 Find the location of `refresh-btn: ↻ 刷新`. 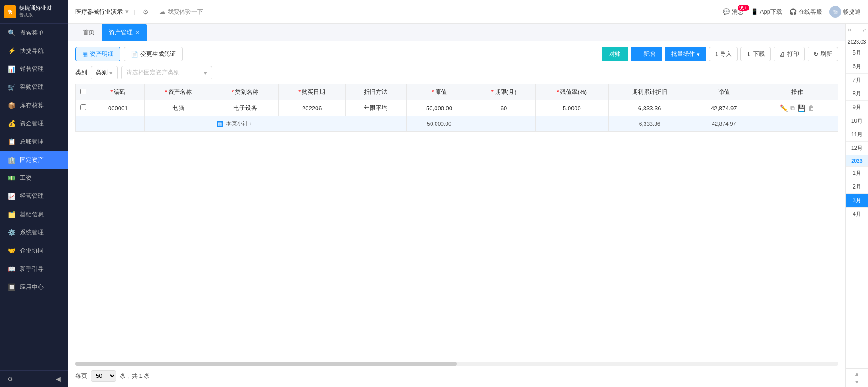

refresh-btn: ↻ 刷新 is located at coordinates (823, 54).